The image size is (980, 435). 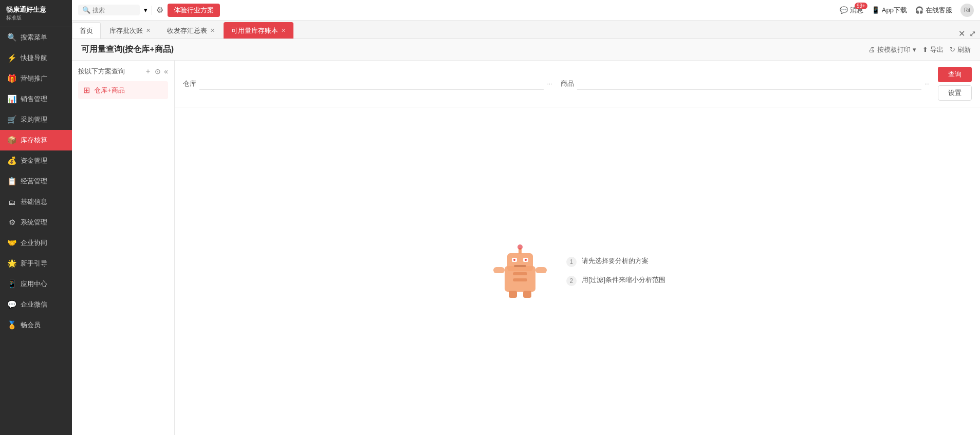 I want to click on topbar-divider, so click(x=152, y=10).